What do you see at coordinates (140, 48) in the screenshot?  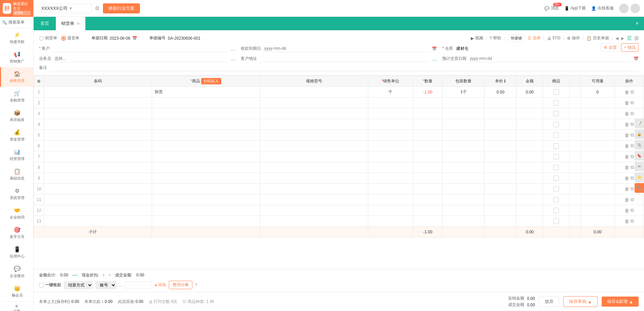 I see `customer-input` at bounding box center [140, 48].